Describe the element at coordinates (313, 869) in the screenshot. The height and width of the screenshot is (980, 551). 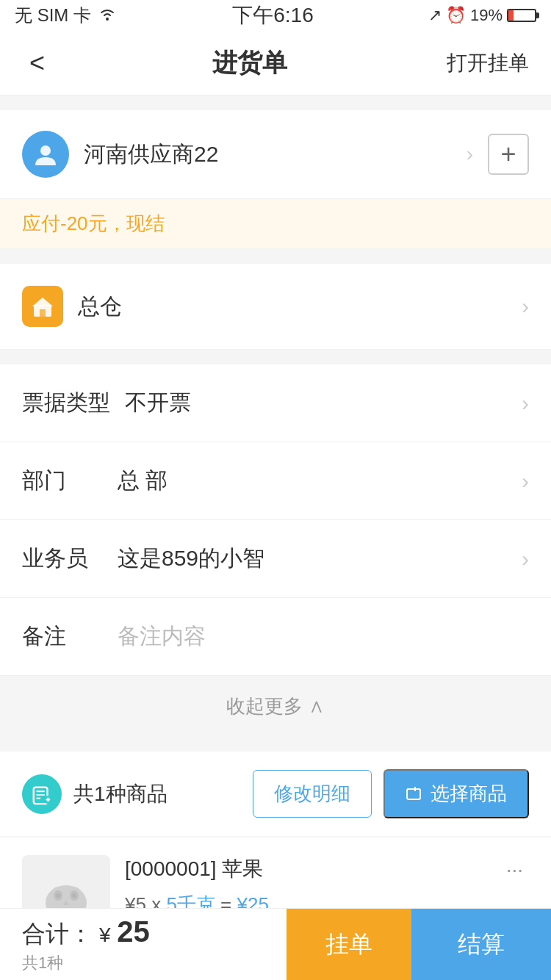
I see `product-name: [0000001] 苹果` at that location.